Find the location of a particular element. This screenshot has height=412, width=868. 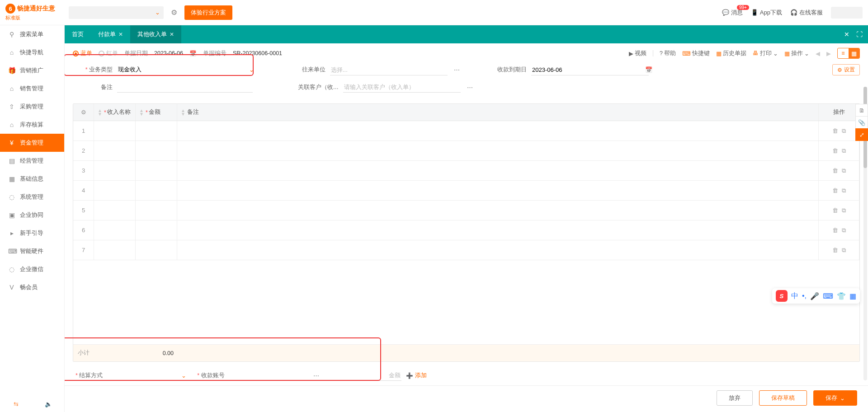

tab-close-button: ✕ is located at coordinates (847, 34).